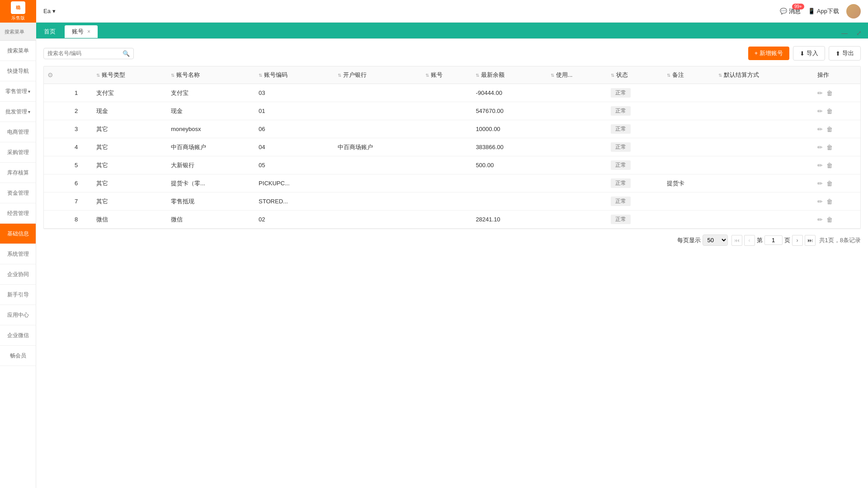  I want to click on col-remarks: ⇅备注, so click(689, 75).